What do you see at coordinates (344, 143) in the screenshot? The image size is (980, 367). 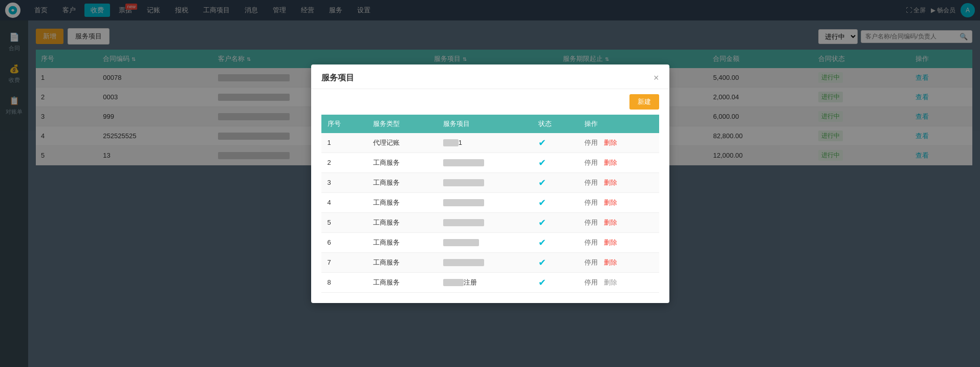 I see `cell-modal-seq: 1` at bounding box center [344, 143].